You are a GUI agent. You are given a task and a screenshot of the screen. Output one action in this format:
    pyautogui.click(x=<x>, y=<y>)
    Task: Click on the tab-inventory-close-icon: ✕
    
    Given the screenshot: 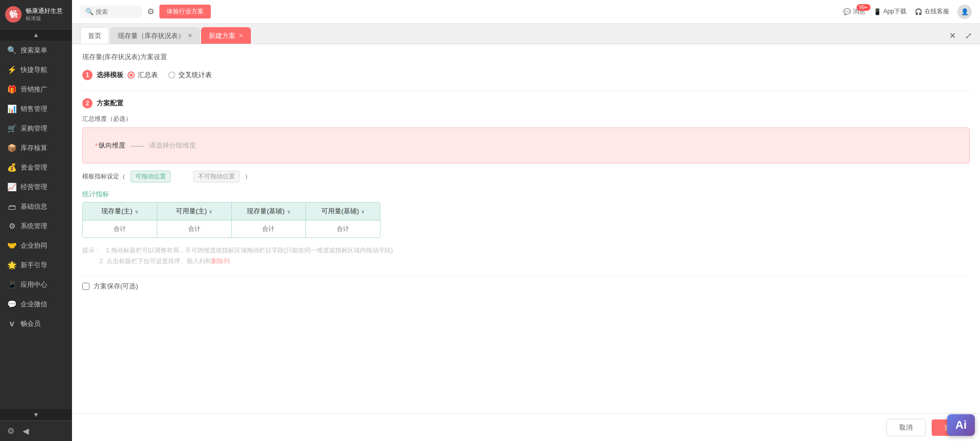 What is the action you would take?
    pyautogui.click(x=190, y=36)
    